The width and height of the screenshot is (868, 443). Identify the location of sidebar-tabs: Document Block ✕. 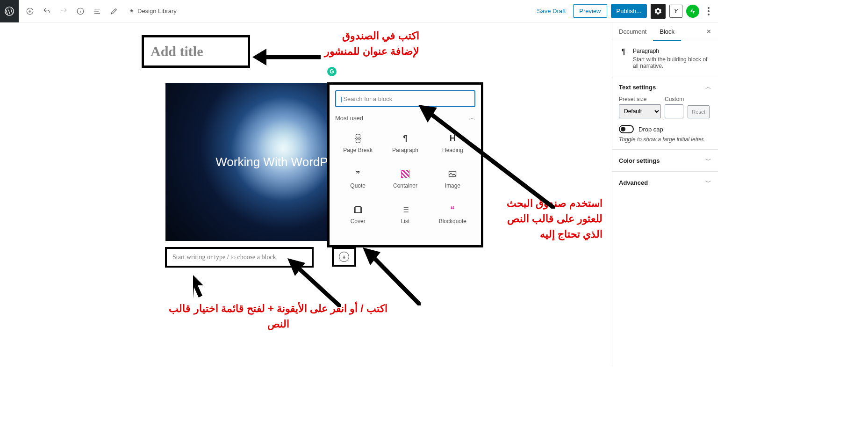
(665, 32).